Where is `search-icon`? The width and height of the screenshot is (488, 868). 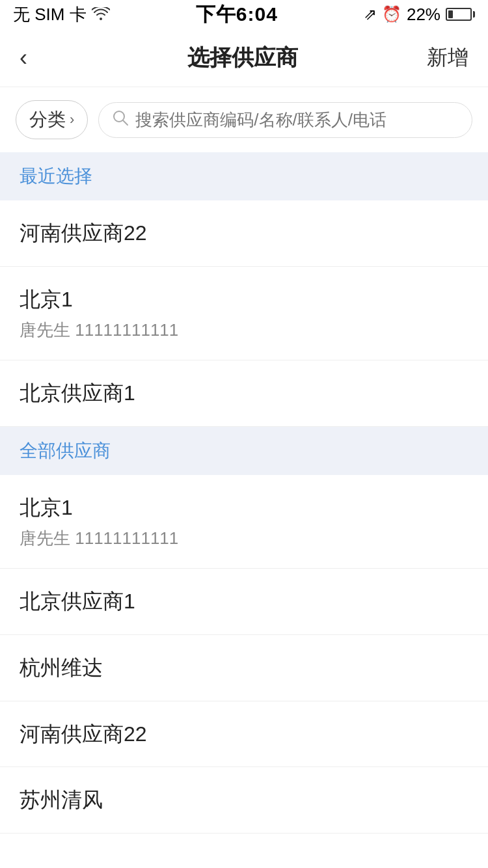
search-icon is located at coordinates (120, 120).